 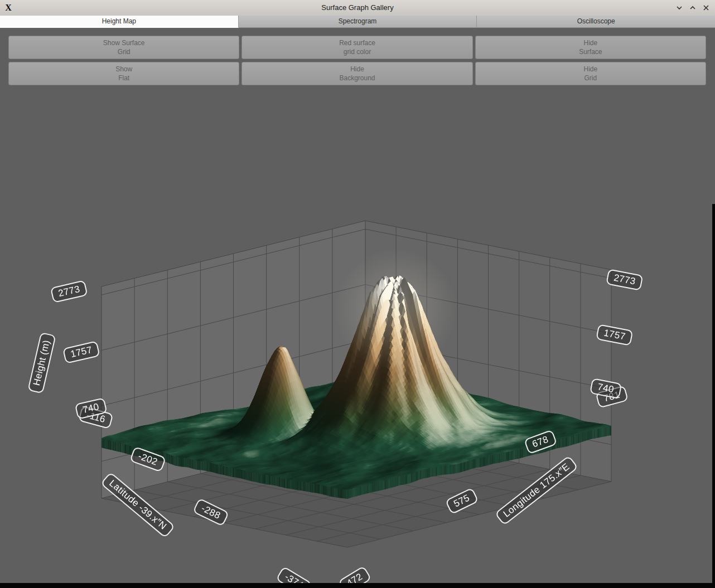 What do you see at coordinates (706, 8) in the screenshot?
I see `close-icon` at bounding box center [706, 8].